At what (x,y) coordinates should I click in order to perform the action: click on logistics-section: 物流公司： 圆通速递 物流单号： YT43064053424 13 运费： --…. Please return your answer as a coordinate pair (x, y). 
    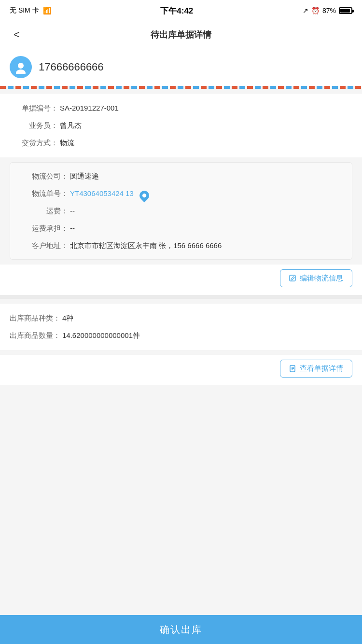
    Looking at the image, I should click on (181, 211).